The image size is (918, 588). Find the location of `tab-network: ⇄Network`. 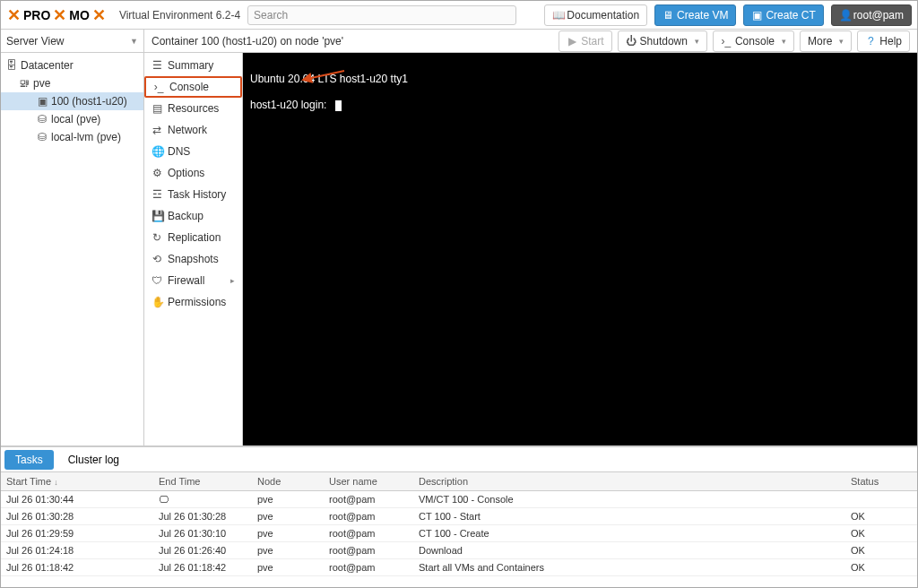

tab-network: ⇄Network is located at coordinates (194, 130).